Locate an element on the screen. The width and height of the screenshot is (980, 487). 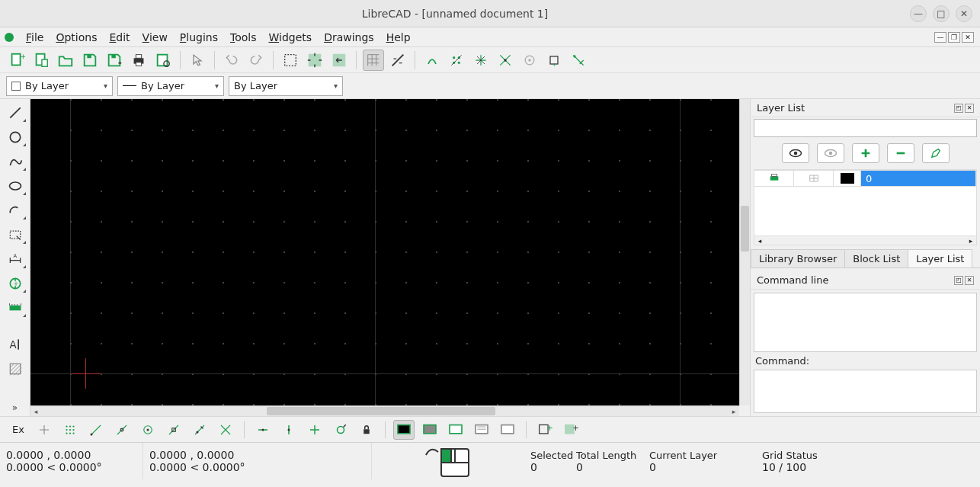
linewidth-combo: By Layer ▾ is located at coordinates (171, 86).